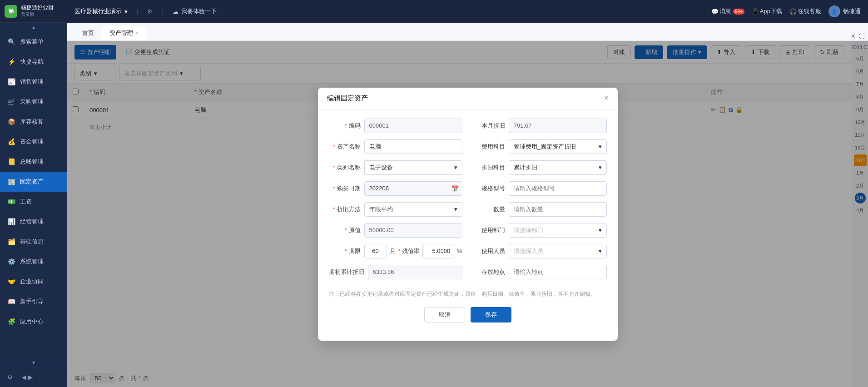 This screenshot has width=868, height=387. Describe the element at coordinates (413, 209) in the screenshot. I see `depreciation-method-dropdown: 年限平均 ▾` at that location.